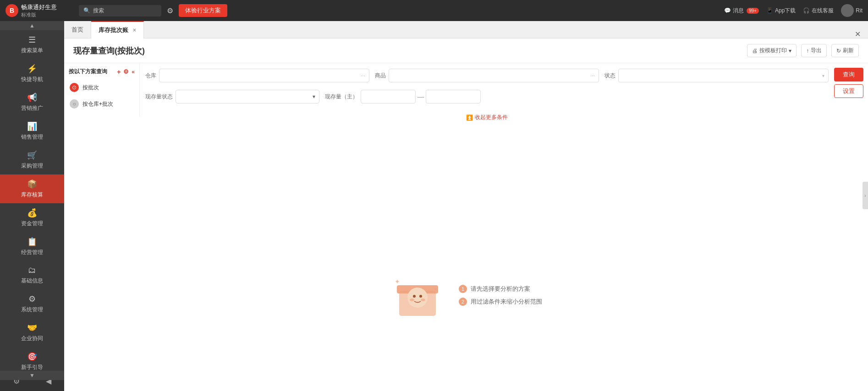 The width and height of the screenshot is (868, 391). I want to click on sidebar-item-label: 库存核算, so click(32, 195).